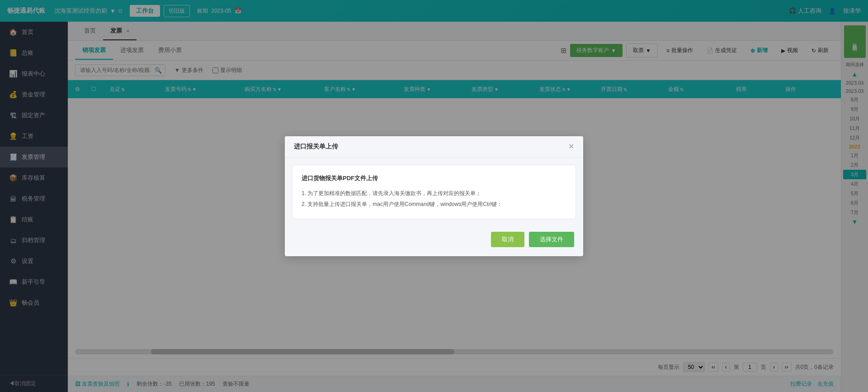 The width and height of the screenshot is (868, 392). Describe the element at coordinates (434, 196) in the screenshot. I see `import-customs-modal: 进口报关单上传 ✕ 进口货物报关单PDF文件上传 1. 为了更加精准的数据匹配，…` at that location.